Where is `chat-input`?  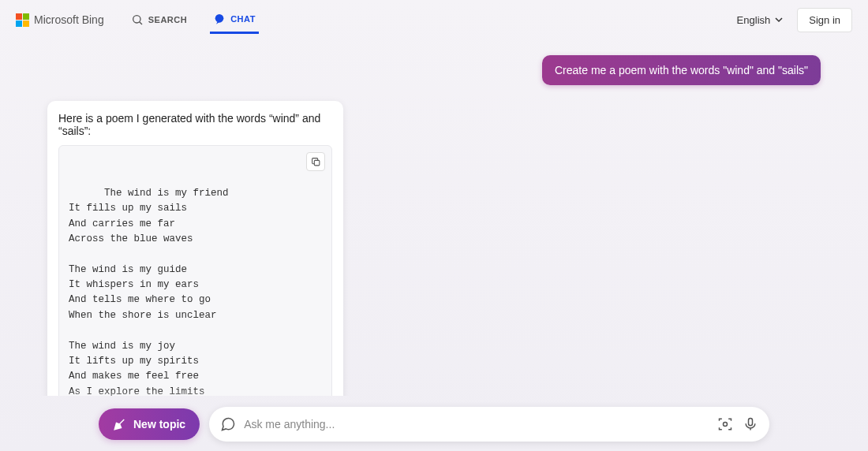
chat-input is located at coordinates (481, 424).